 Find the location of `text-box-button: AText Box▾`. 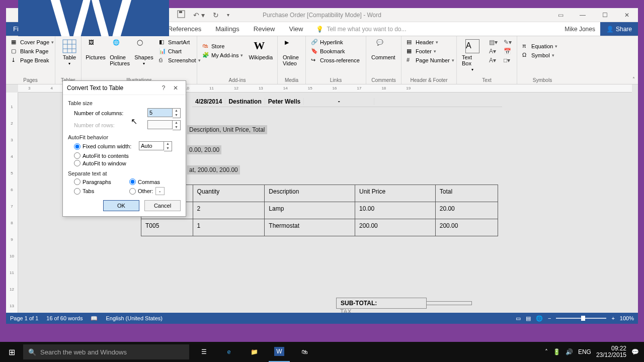

text-box-button: AText Box▾ is located at coordinates (472, 55).